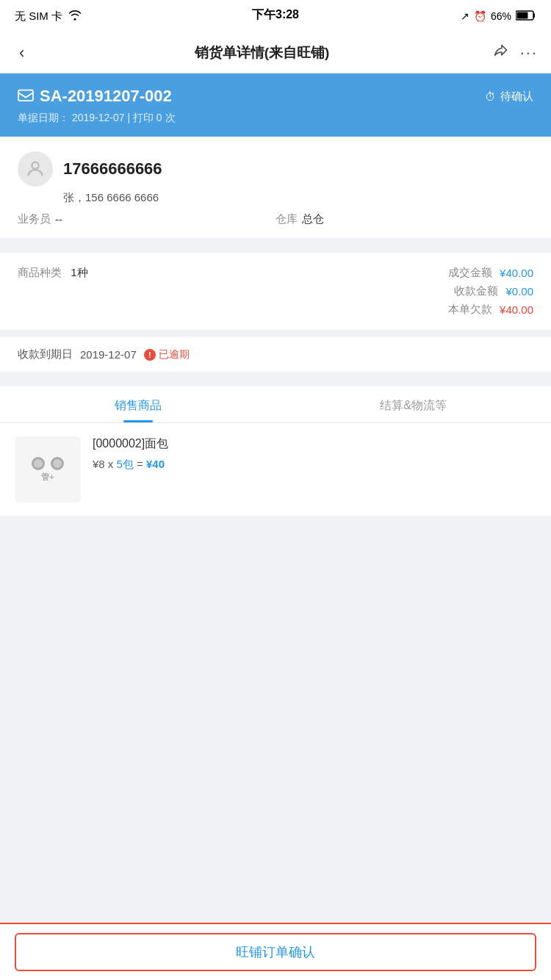  Describe the element at coordinates (276, 405) in the screenshot. I see `tabs-container: 销售商品 结算&物流等` at that location.